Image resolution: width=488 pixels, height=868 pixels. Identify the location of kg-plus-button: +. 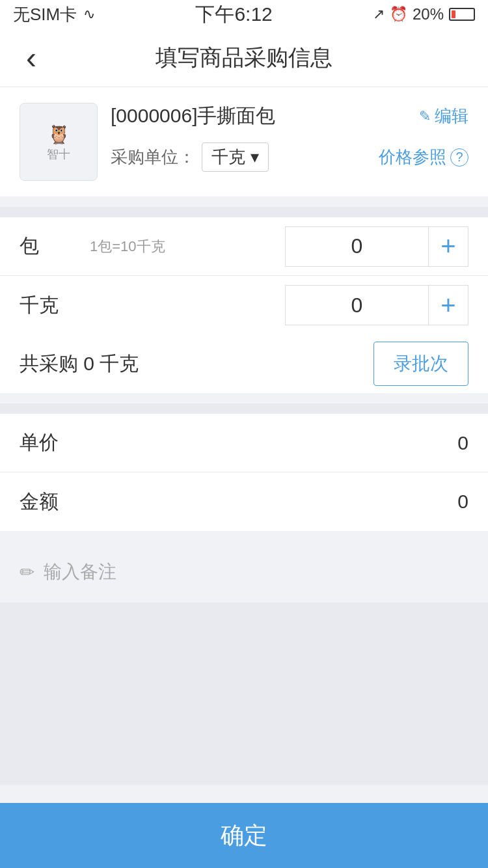
(448, 305).